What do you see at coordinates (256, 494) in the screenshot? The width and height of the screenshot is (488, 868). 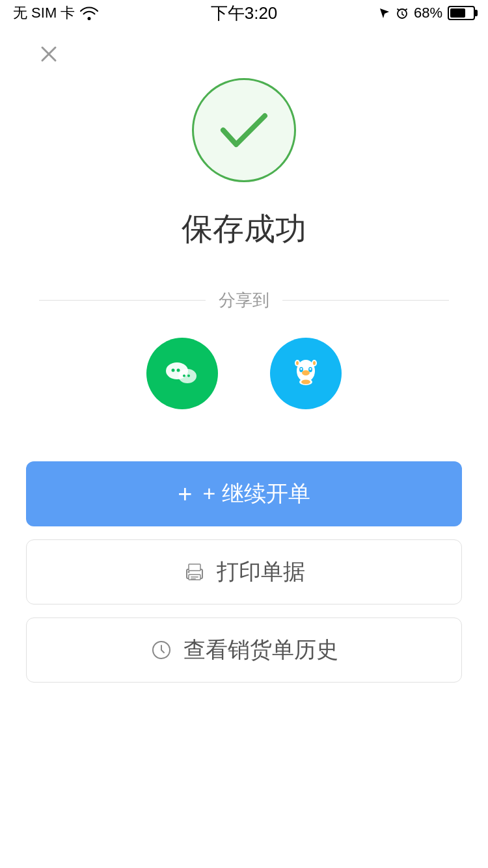 I see `continue-label: + 继续开单` at bounding box center [256, 494].